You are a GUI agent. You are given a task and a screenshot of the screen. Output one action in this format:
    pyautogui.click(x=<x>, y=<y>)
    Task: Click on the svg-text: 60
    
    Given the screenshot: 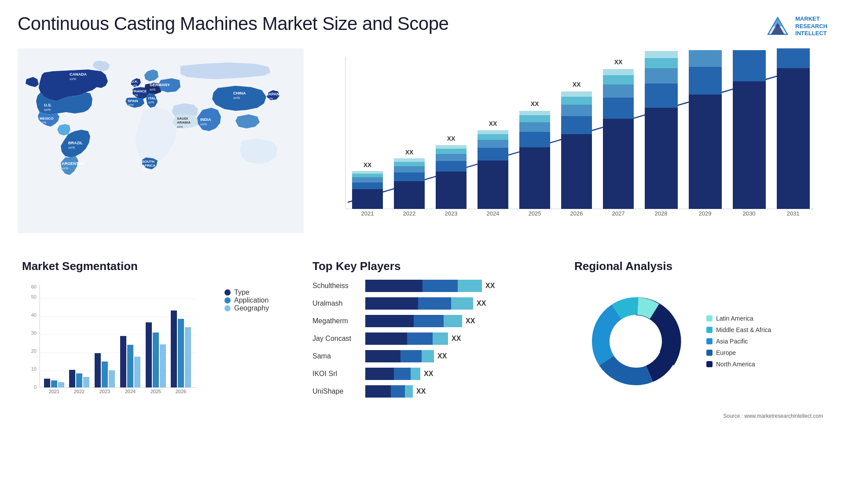 What is the action you would take?
    pyautogui.click(x=34, y=287)
    